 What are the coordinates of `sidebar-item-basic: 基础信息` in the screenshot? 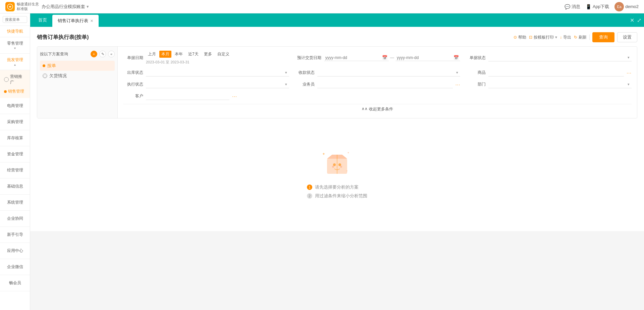 It's located at (15, 187).